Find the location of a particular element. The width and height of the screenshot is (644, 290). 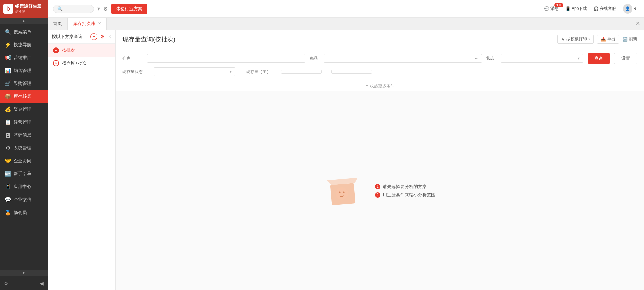

status-dropdown-icon: ▾ is located at coordinates (579, 58).